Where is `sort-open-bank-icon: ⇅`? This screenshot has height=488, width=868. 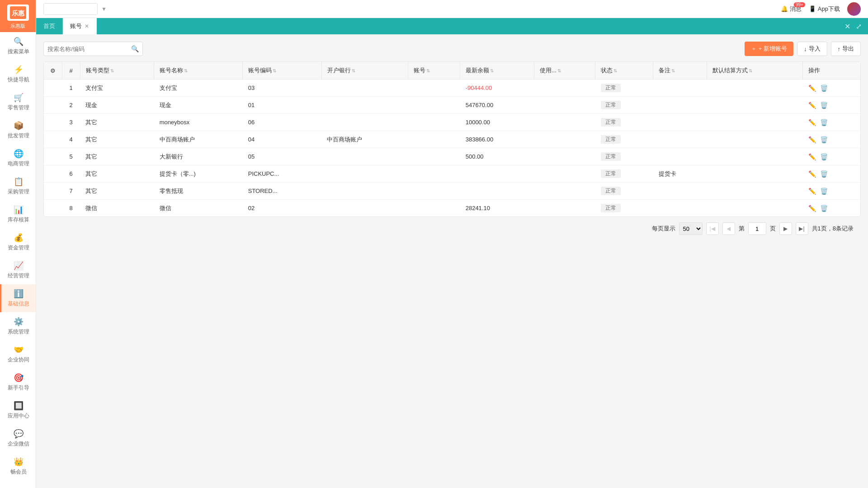 sort-open-bank-icon: ⇅ is located at coordinates (354, 70).